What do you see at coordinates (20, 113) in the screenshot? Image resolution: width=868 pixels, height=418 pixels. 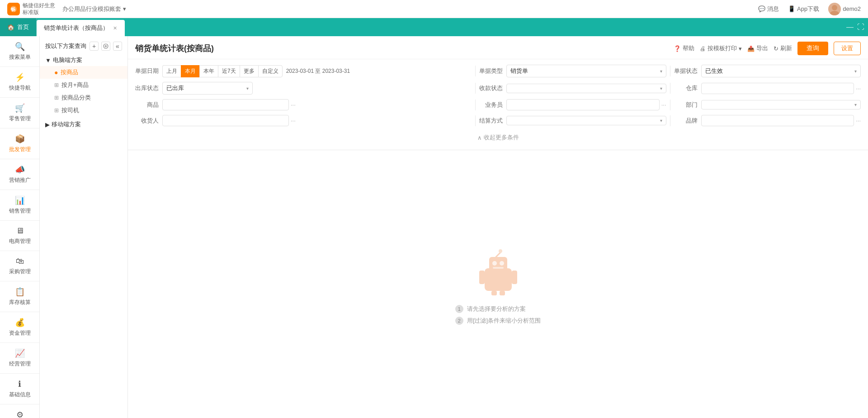 I see `sidebar-item-retail: 🛒 零售管理` at bounding box center [20, 113].